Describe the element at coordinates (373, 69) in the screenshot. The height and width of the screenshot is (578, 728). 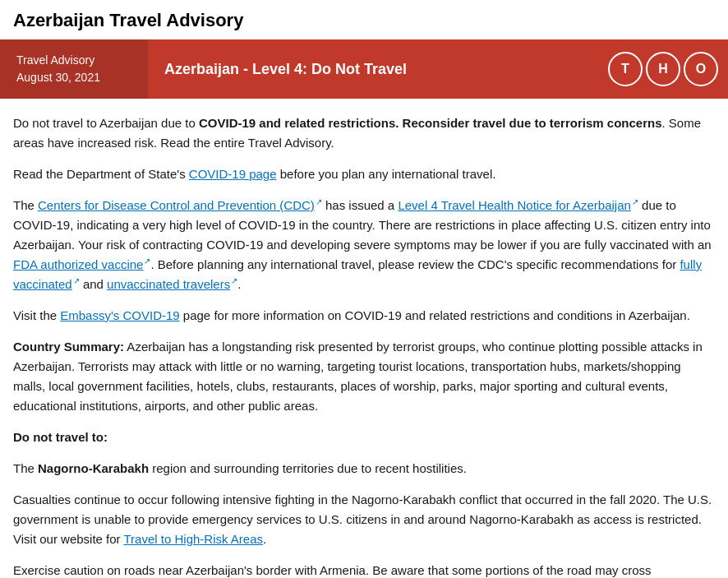
I see `advisory-level-block: Azerbaijan - Level 4: Do Not Travel` at that location.